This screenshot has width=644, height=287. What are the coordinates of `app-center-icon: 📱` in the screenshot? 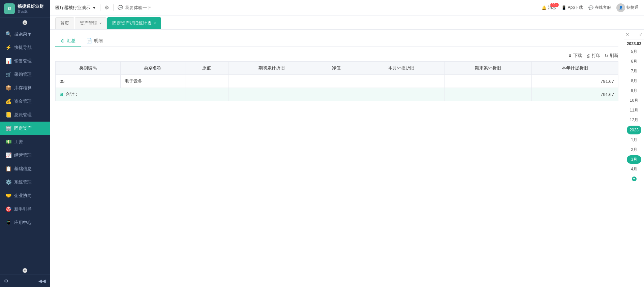 It's located at (8, 223).